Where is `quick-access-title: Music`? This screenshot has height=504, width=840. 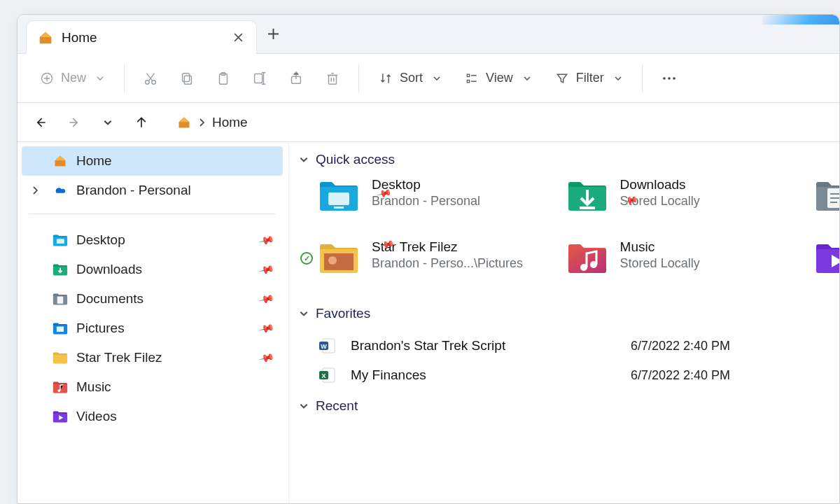
quick-access-title: Music is located at coordinates (660, 247).